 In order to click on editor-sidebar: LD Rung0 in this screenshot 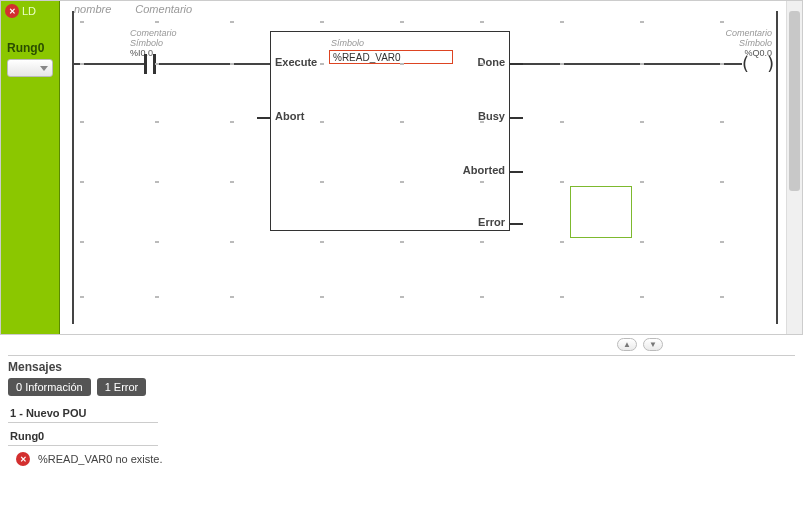, I will do `click(30, 168)`.